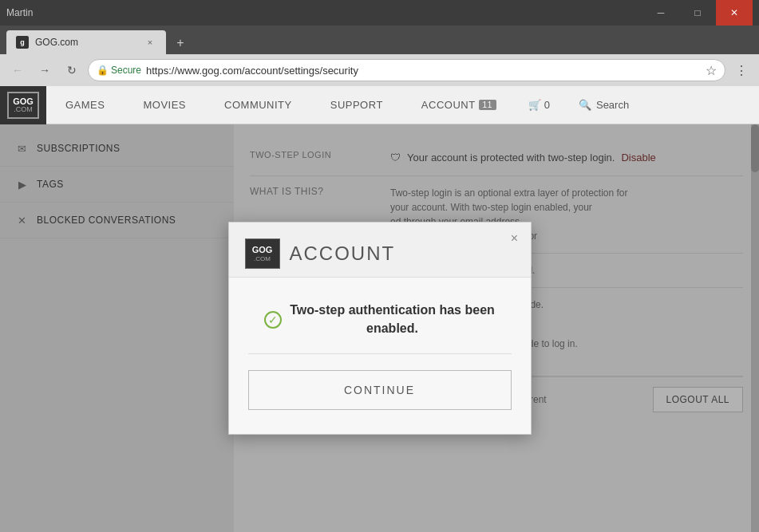  I want to click on address-bar: ← → ↻ 🔒 Secure https://www.gog.com/accou…, so click(380, 70).